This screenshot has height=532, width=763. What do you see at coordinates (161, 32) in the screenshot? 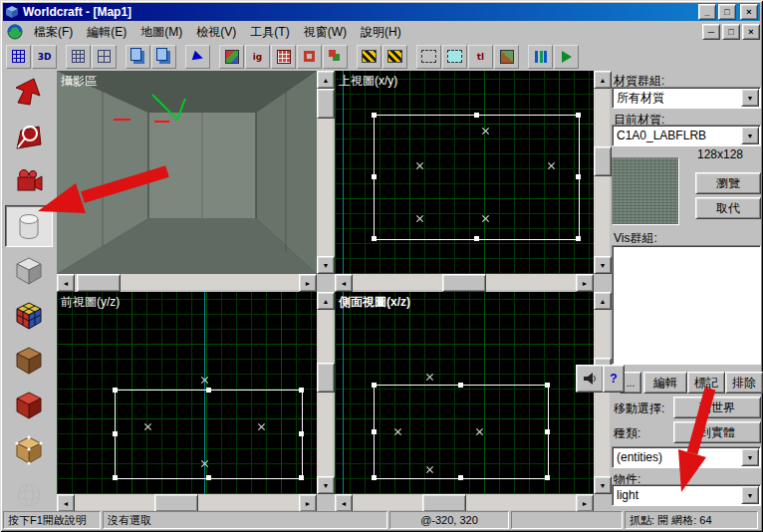
I see `menu-map: 地圖(M)` at bounding box center [161, 32].